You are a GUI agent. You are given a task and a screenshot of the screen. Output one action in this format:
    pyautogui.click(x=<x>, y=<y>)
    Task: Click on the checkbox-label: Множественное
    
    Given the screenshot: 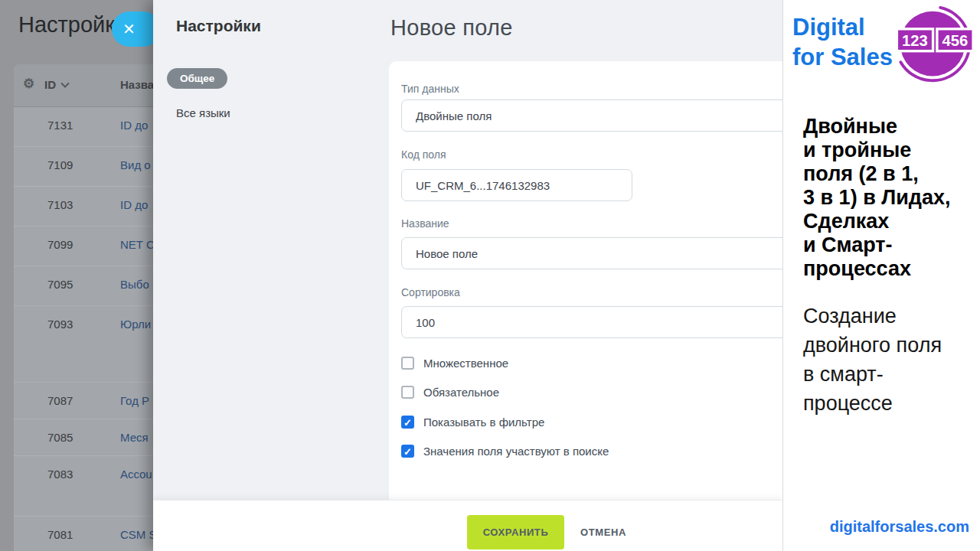 What is the action you would take?
    pyautogui.click(x=466, y=363)
    